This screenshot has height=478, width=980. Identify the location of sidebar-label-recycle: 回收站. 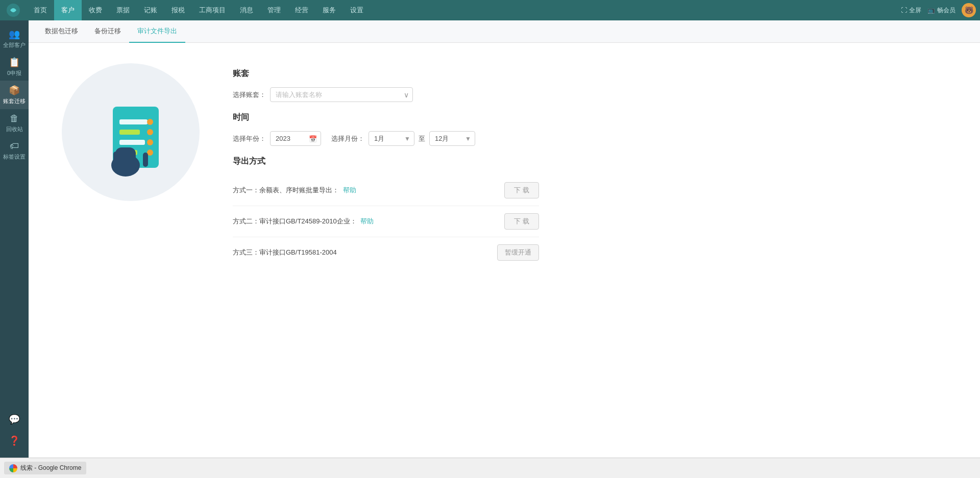
(14, 130).